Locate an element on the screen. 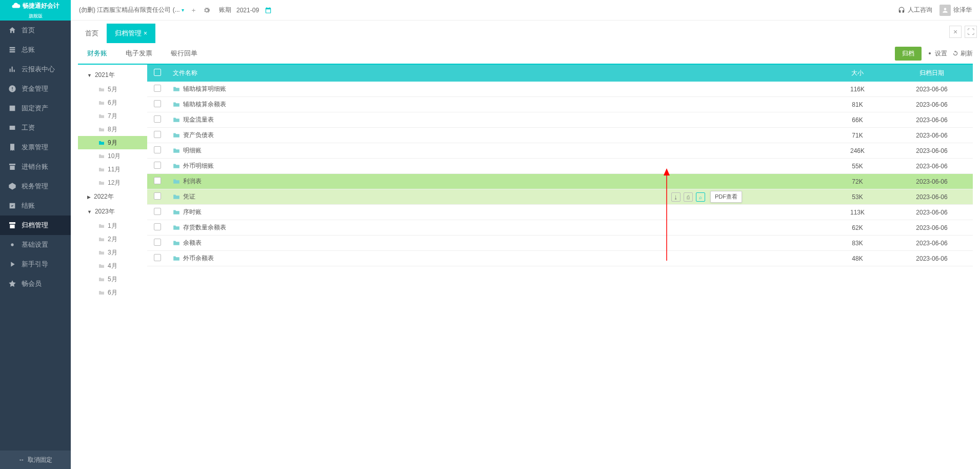  fund-icon is located at coordinates (12, 89).